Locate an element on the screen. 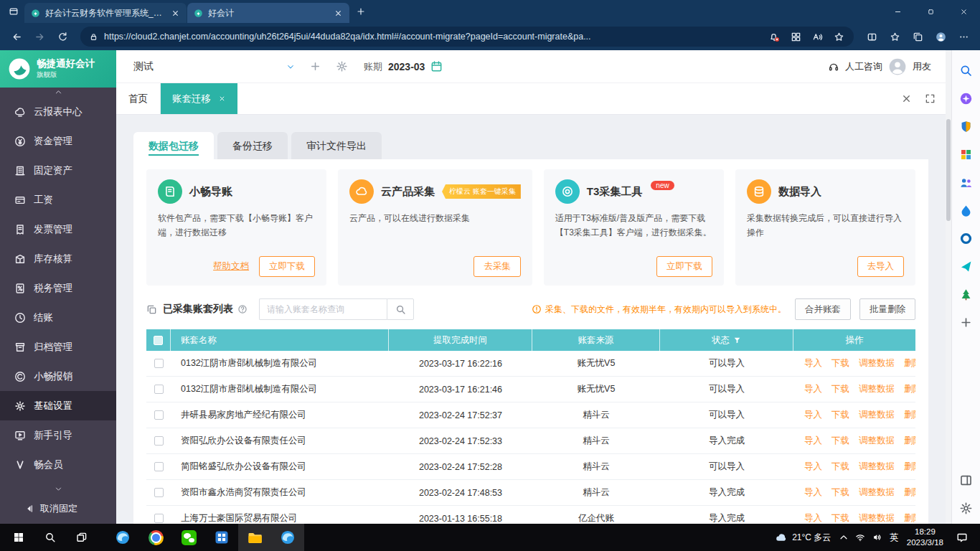  tray-volume-icon is located at coordinates (877, 537).